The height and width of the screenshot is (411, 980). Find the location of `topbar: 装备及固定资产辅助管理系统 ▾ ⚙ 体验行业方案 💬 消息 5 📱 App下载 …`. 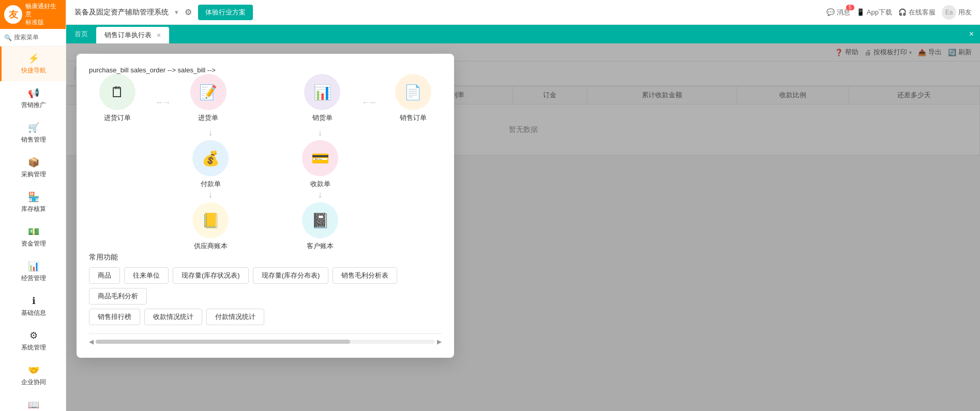

topbar: 装备及固定资产辅助管理系统 ▾ ⚙ 体验行业方案 💬 消息 5 📱 App下载 … is located at coordinates (523, 12).